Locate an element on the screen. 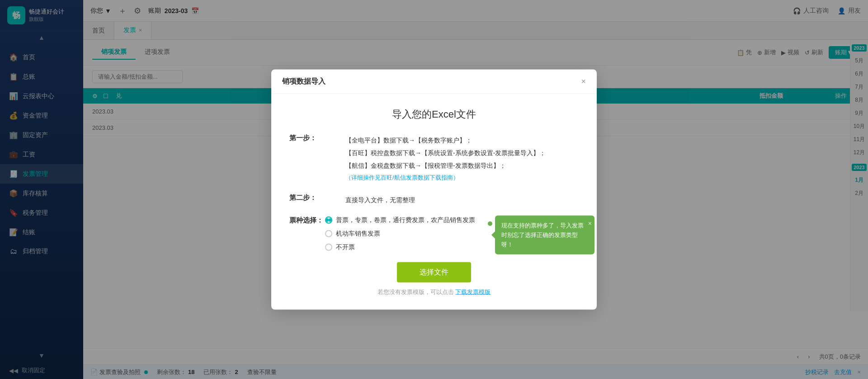  ticket-choice: 票种选择： 普票，专票，卷票，通行费发票，农产品销售发票 × 现在支持的票种多了… is located at coordinates (434, 234).